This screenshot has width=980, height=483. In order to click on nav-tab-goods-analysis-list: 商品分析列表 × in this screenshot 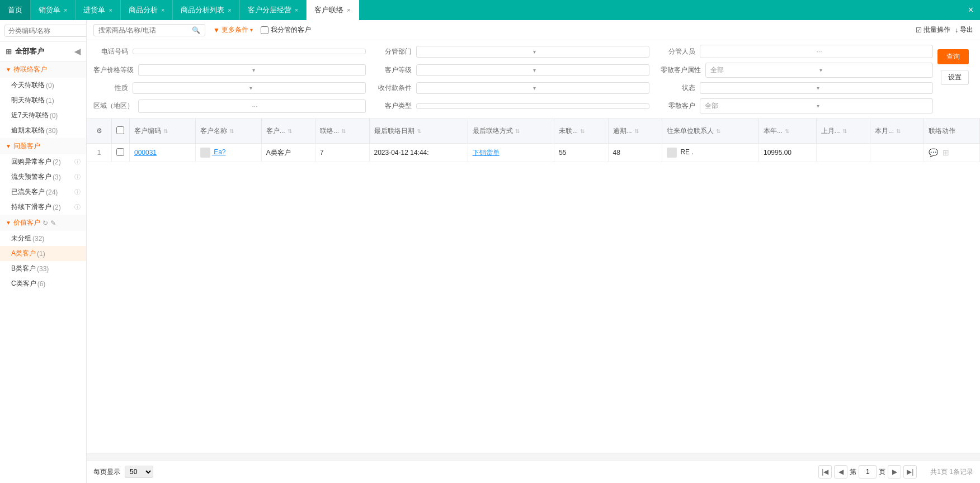, I will do `click(206, 10)`.